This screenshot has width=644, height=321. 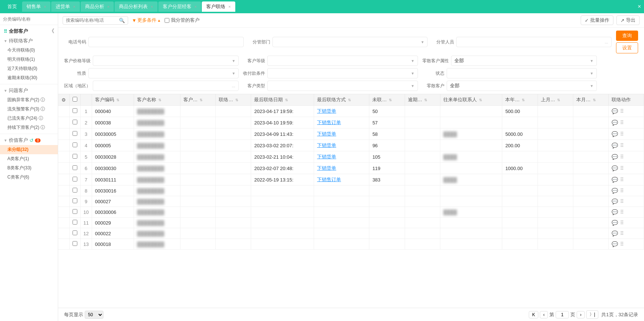 I want to click on sidebar-item-a-class: A类客户(1), so click(x=29, y=159).